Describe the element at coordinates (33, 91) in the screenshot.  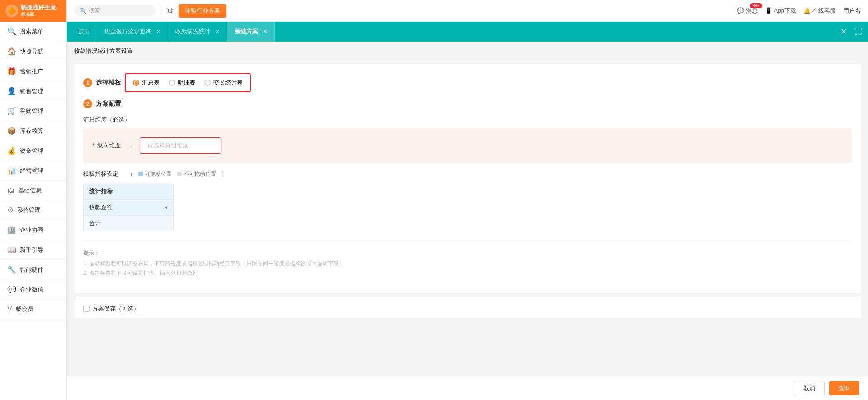
I see `sidebar-item-sales: 👤 销售管理` at that location.